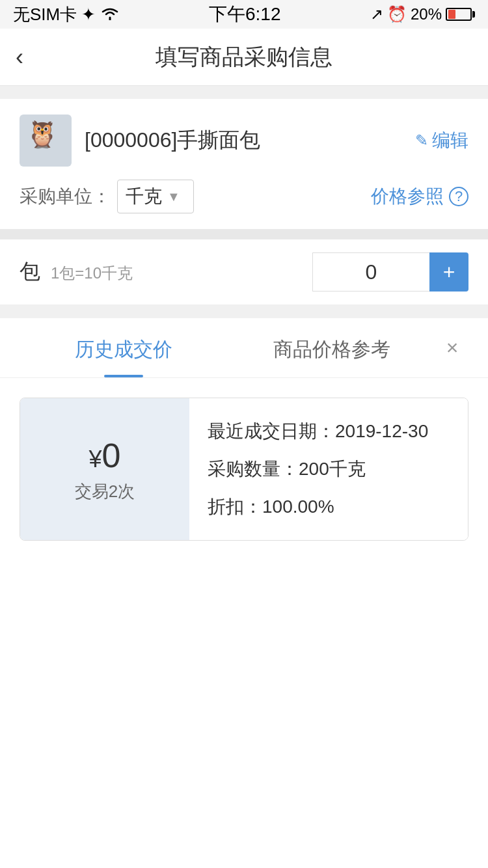 This screenshot has width=488, height=868. Describe the element at coordinates (329, 507) in the screenshot. I see `price-discount-row: 折扣：100.00%` at that location.